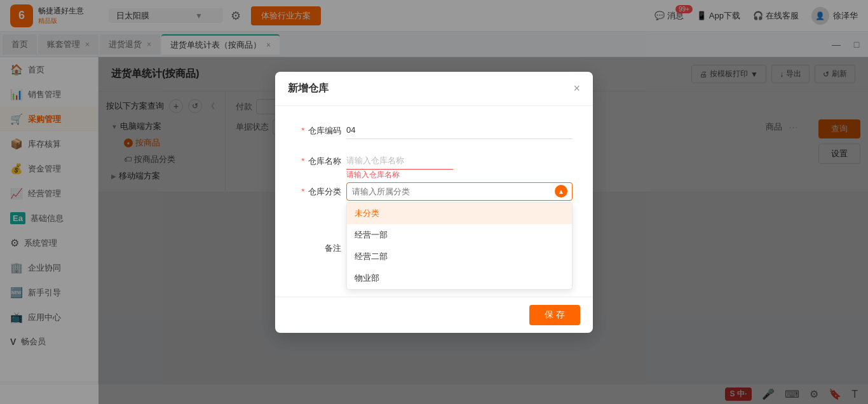 This screenshot has height=404, width=868. What do you see at coordinates (577, 89) in the screenshot?
I see `modal-close-button: ×` at bounding box center [577, 89].